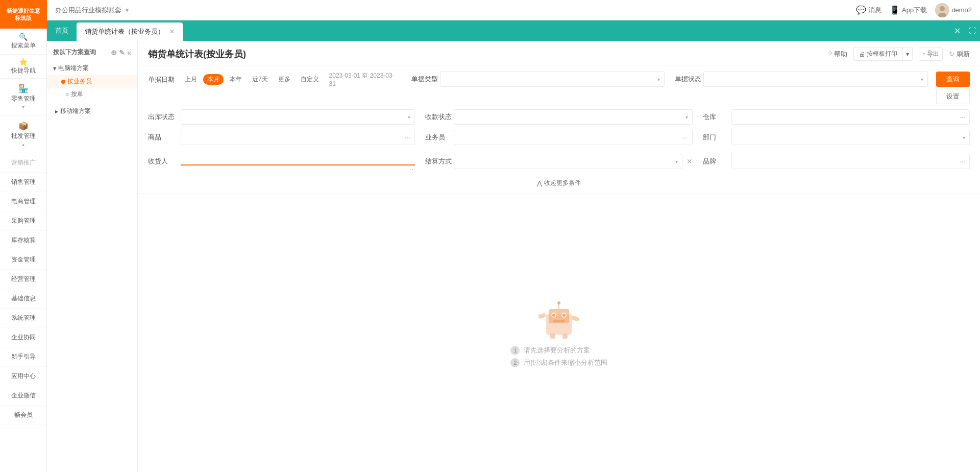  Describe the element at coordinates (114, 53) in the screenshot. I see `add-scheme-btn: ⊕` at that location.